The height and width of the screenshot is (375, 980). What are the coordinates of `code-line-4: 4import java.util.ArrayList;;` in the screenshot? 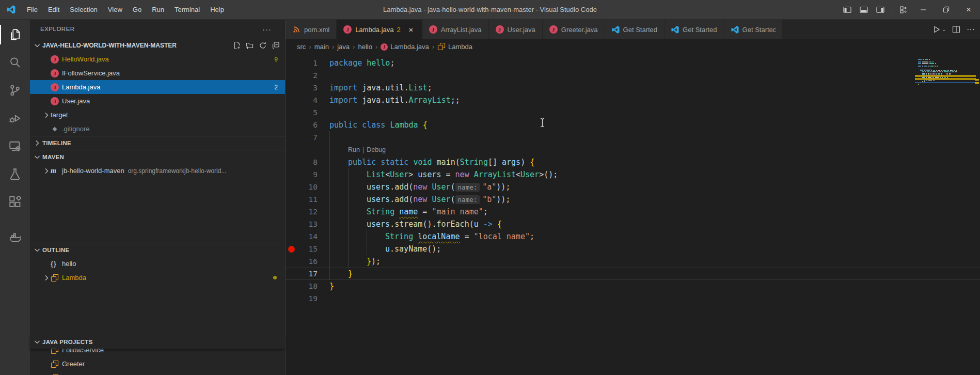 It's located at (633, 100).